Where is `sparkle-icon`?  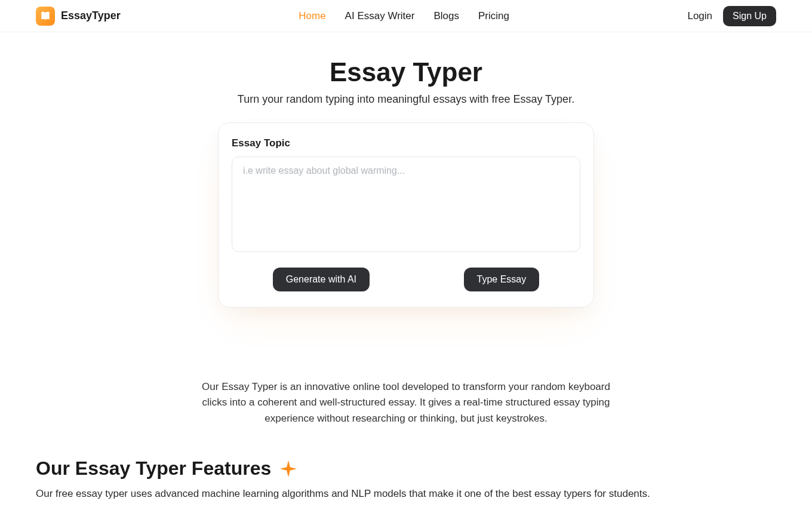 sparkle-icon is located at coordinates (288, 469).